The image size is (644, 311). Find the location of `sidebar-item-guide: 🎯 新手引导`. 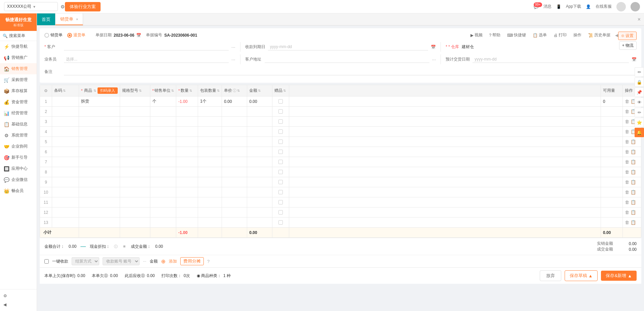

sidebar-item-guide: 🎯 新手引导 is located at coordinates (18, 157).